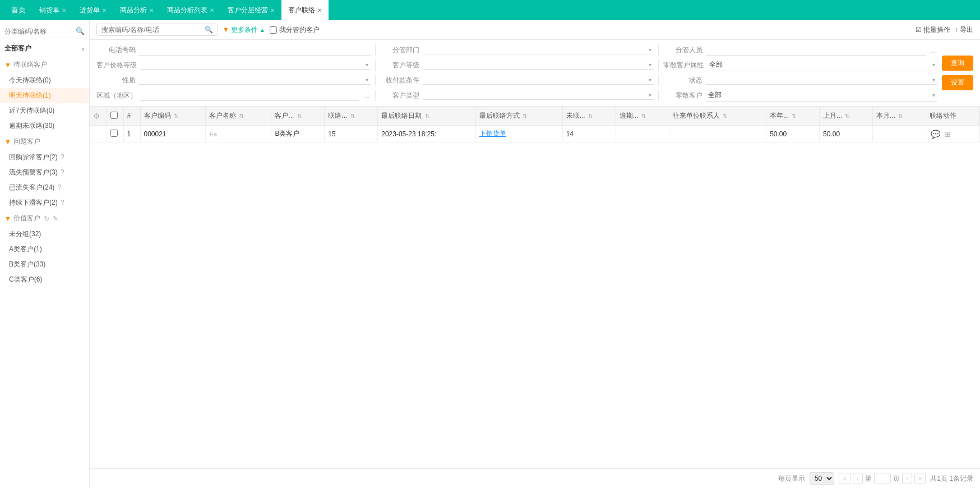  What do you see at coordinates (64, 10) in the screenshot?
I see `close-sales-tab: ✕` at bounding box center [64, 10].